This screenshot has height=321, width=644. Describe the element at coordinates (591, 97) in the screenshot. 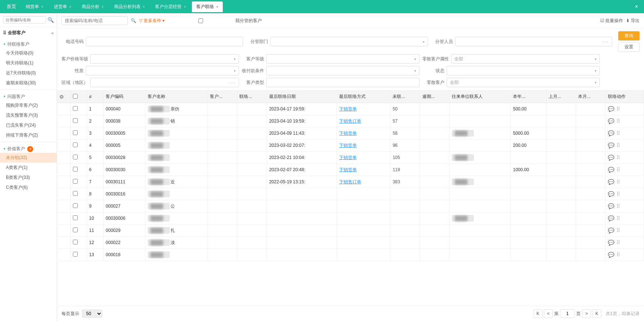

I see `this-month-col-header: 本月...` at that location.